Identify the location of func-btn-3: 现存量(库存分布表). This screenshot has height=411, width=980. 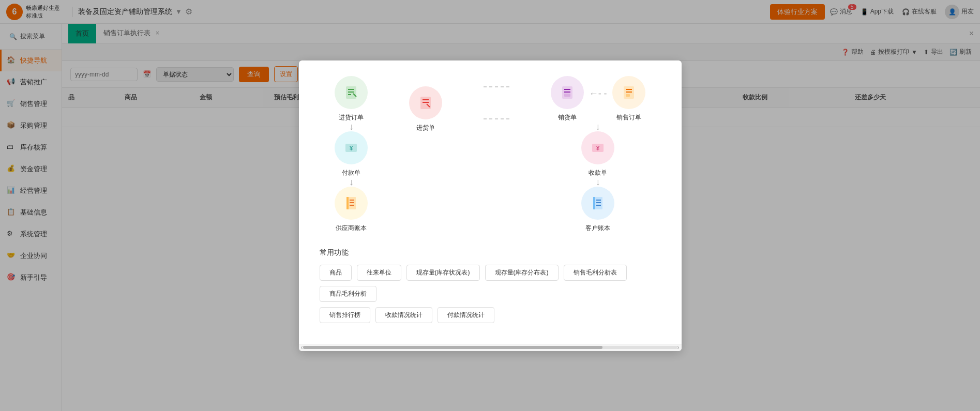
(522, 273).